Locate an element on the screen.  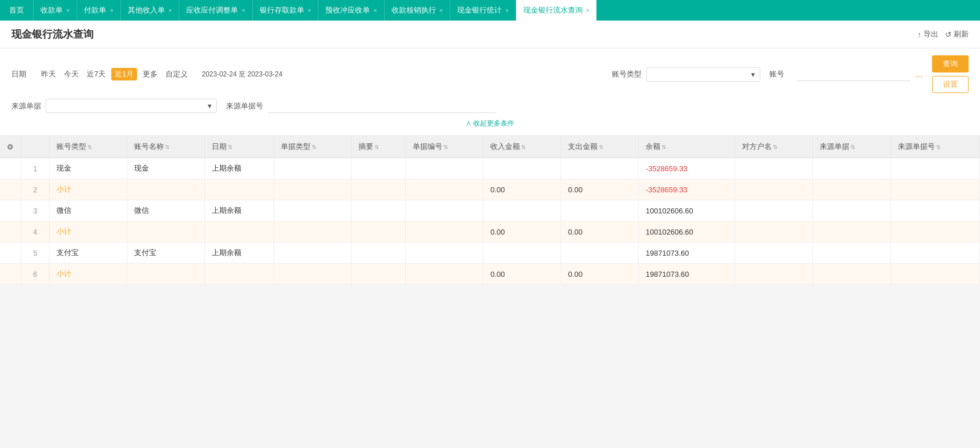
account-input is located at coordinates (854, 74).